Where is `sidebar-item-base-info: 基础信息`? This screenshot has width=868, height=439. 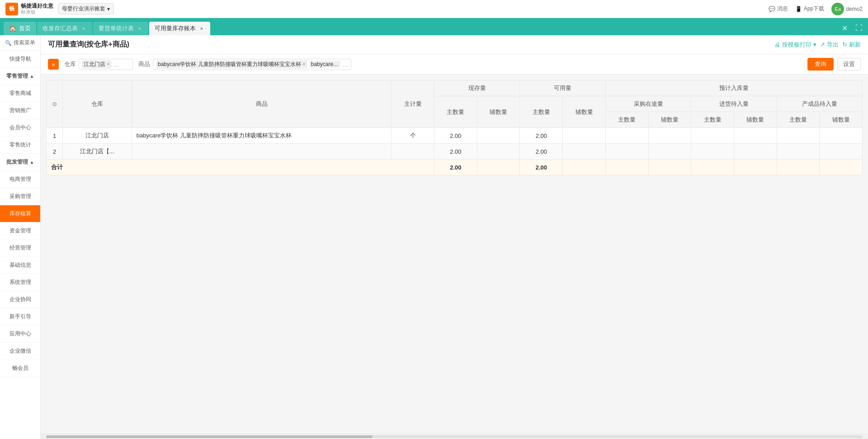 sidebar-item-base-info: 基础信息 is located at coordinates (20, 265).